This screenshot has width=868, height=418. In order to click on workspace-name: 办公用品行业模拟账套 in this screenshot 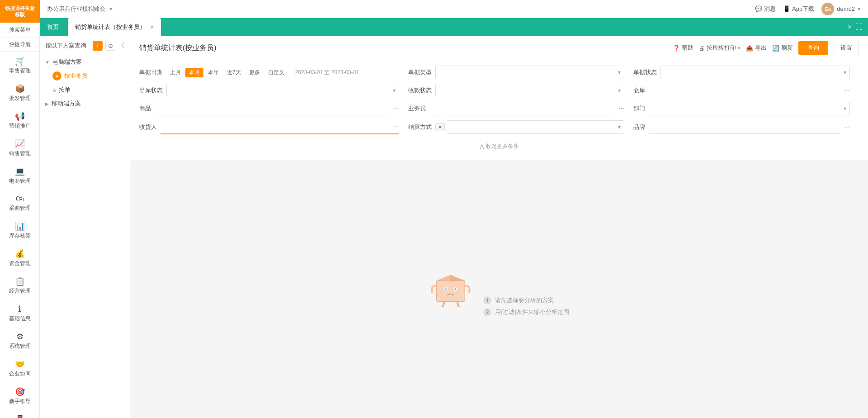, I will do `click(76, 9)`.